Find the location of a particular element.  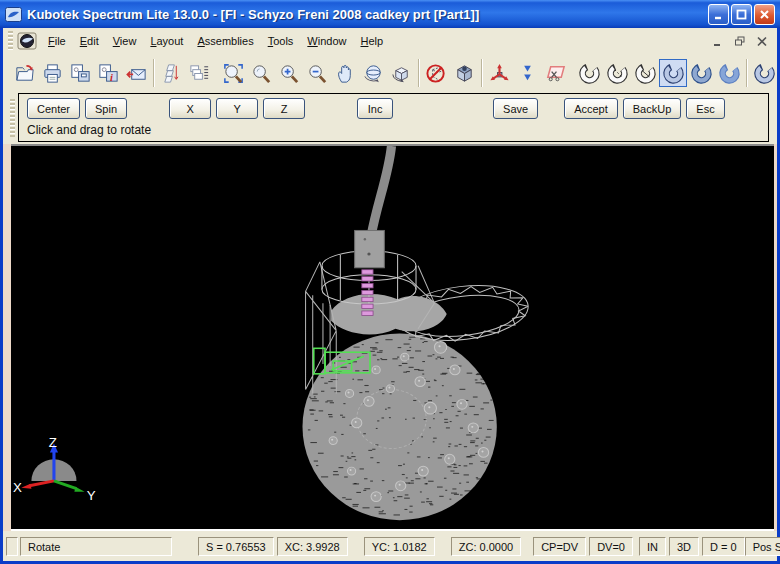

menu-bar: FileEditViewLayoutAssembliesToolsWindowH… is located at coordinates (390, 41).